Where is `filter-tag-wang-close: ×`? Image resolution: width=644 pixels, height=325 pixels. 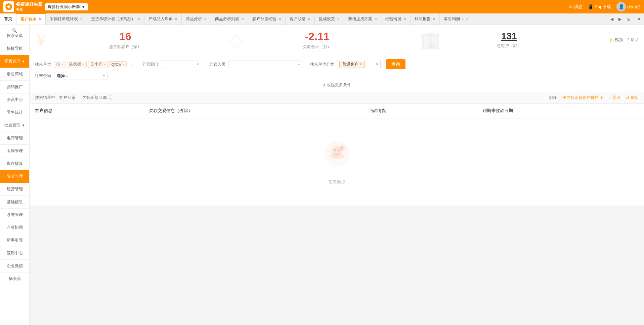
filter-tag-wang-close: × is located at coordinates (104, 65).